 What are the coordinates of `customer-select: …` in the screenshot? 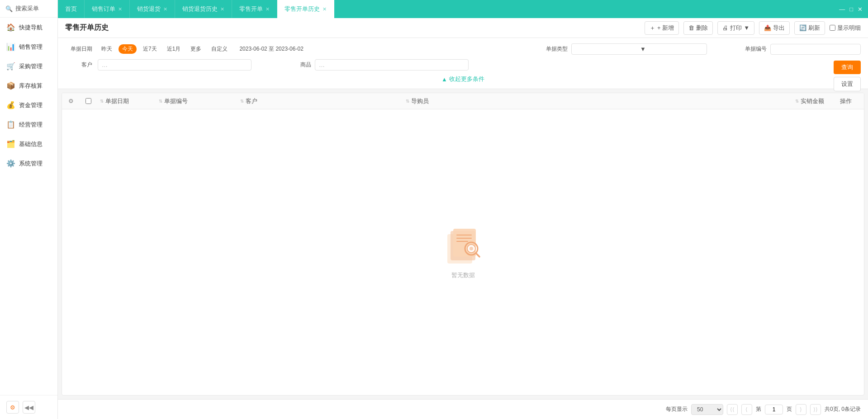 It's located at (175, 65).